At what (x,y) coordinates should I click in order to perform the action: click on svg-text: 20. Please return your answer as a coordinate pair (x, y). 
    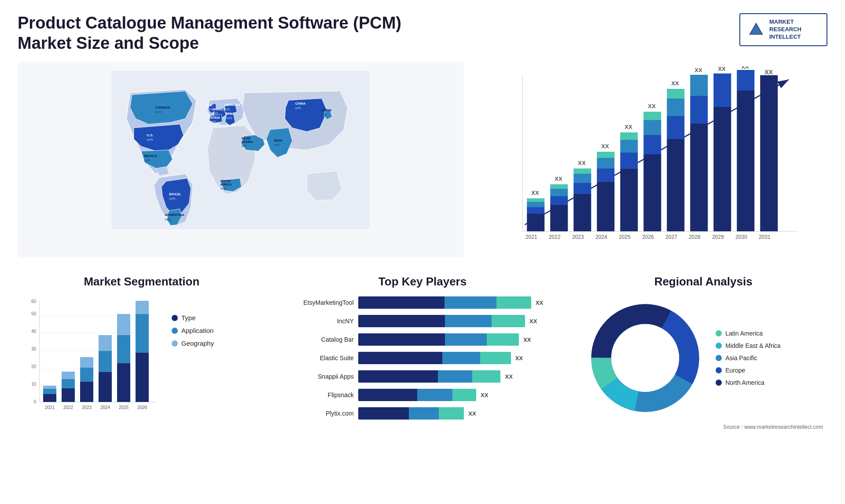
    Looking at the image, I should click on (34, 367).